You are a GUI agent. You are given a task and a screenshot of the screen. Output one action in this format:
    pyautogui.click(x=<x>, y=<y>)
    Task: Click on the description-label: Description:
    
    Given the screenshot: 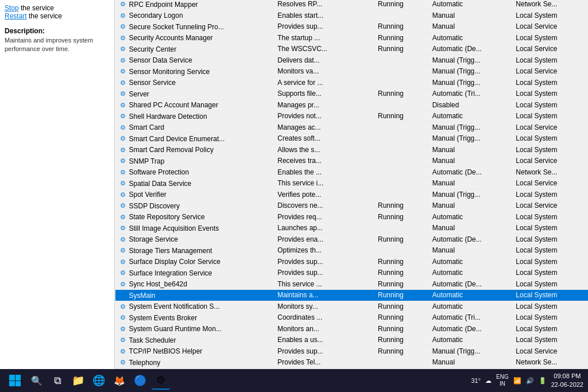 What is the action you would take?
    pyautogui.click(x=57, y=31)
    